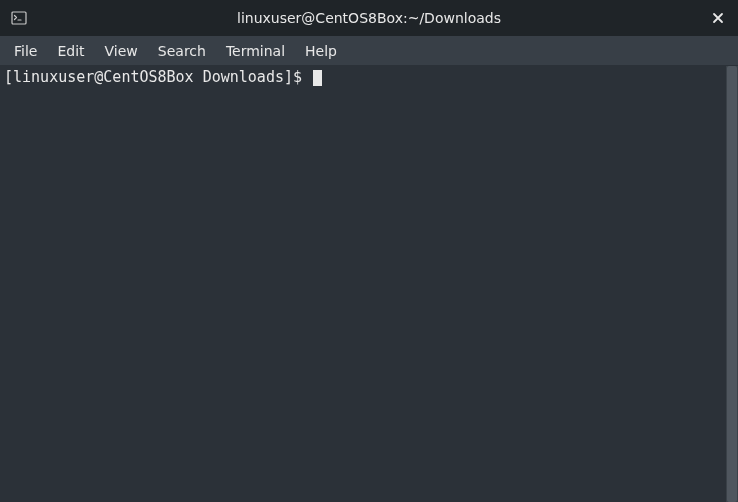 Image resolution: width=738 pixels, height=502 pixels. I want to click on menubar: File Edit View Search Terminal Help, so click(369, 51).